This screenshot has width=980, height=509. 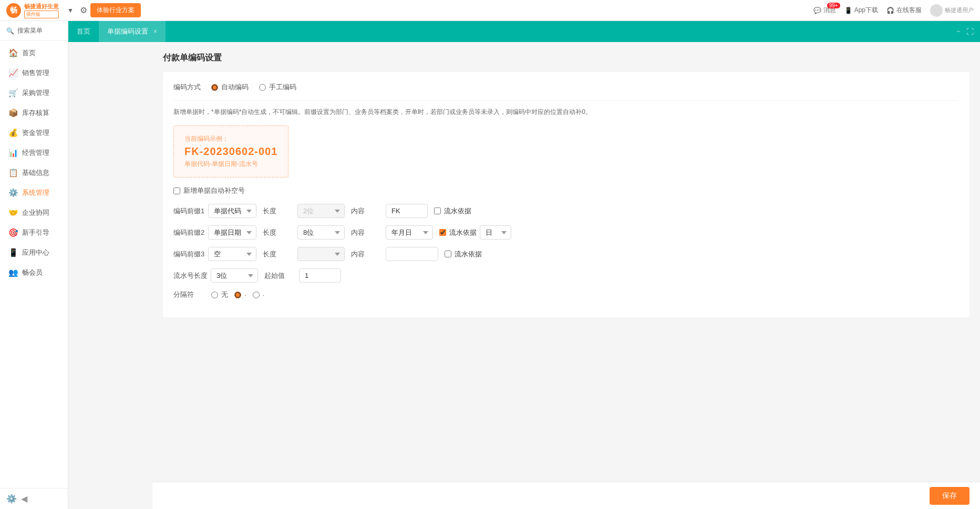 What do you see at coordinates (566, 101) in the screenshot?
I see `divider1` at bounding box center [566, 101].